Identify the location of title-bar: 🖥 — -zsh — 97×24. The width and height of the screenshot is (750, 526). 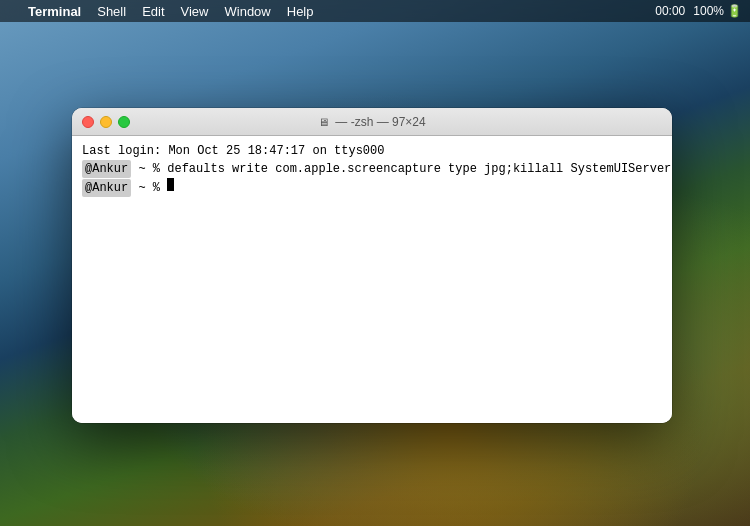
(372, 122).